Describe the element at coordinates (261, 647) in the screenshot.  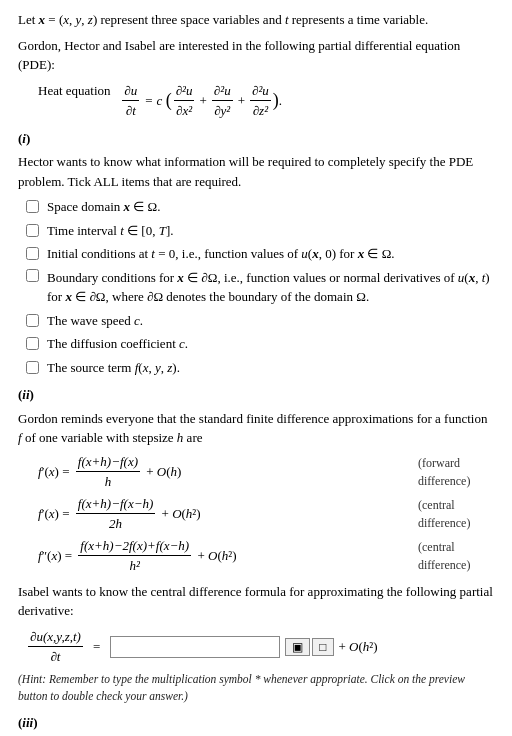
I see `pde-answer-row: ∂u(x,y,z,t) ∂t = ▣ □ + O(h²)` at that location.